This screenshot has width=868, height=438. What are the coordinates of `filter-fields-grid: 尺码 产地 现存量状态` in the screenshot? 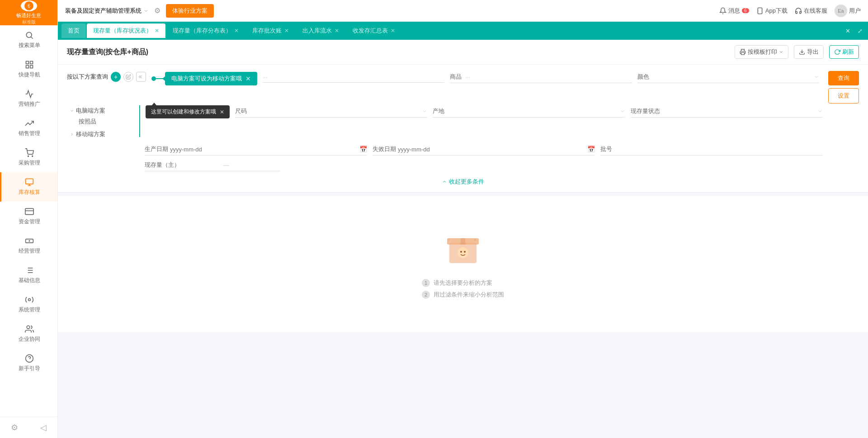 It's located at (529, 111).